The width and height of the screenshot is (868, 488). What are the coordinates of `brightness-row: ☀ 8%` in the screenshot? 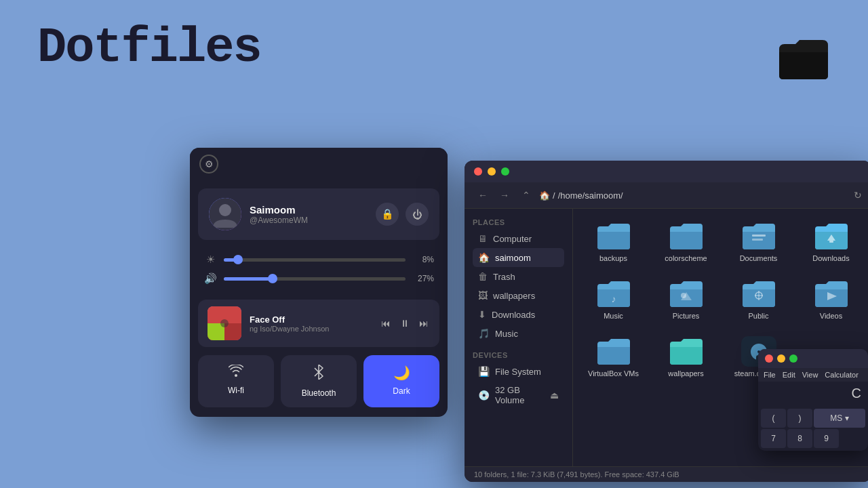 It's located at (319, 260).